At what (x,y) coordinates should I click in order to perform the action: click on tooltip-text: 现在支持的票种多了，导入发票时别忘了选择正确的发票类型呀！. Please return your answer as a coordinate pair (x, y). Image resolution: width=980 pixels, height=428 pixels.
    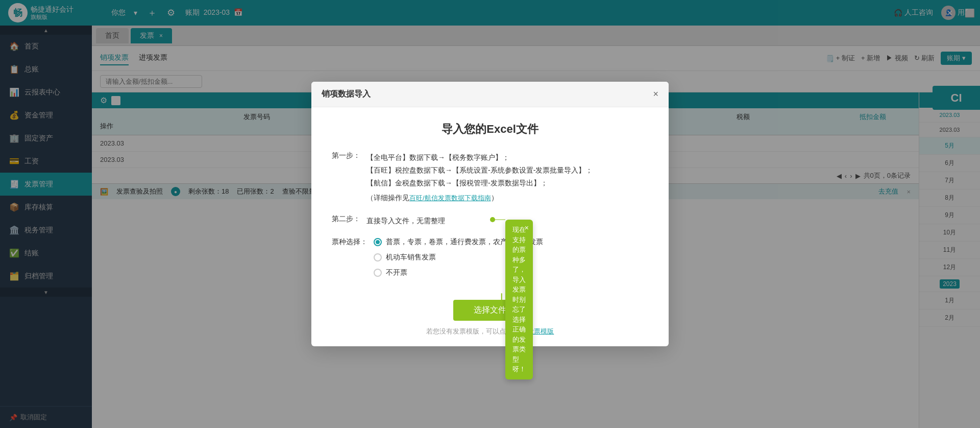
    Looking at the image, I should click on (519, 299).